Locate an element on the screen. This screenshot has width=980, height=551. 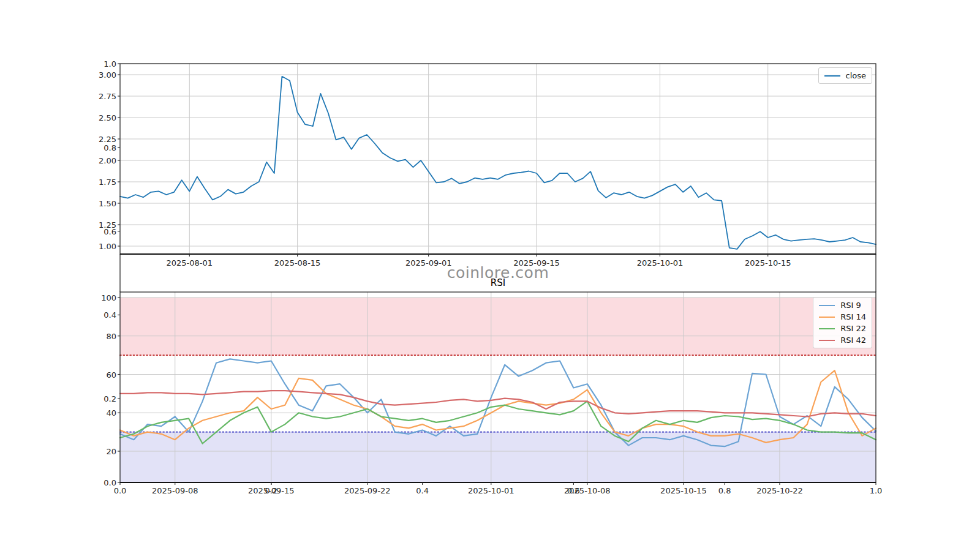
outer-x-tick-label: 0.4 is located at coordinates (423, 491).